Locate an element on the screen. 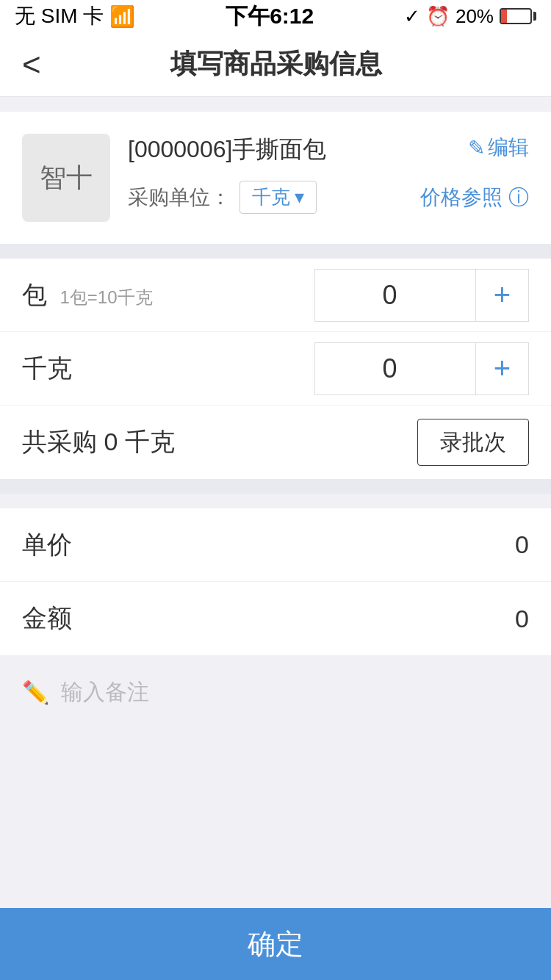 Image resolution: width=551 pixels, height=980 pixels. unit-price-row: 单价 0 is located at coordinates (276, 545).